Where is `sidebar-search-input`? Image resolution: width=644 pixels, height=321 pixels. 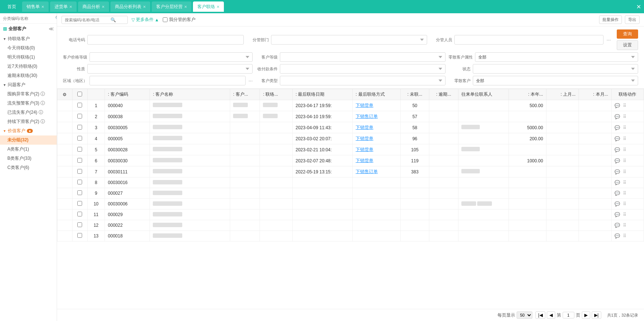 sidebar-search-input is located at coordinates (28, 18).